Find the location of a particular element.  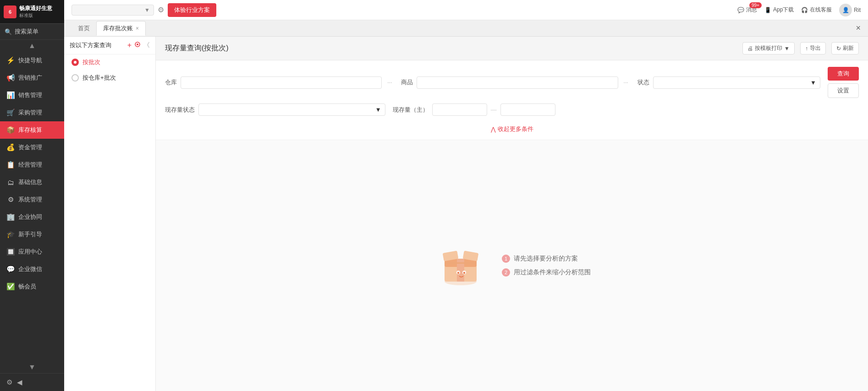

basic-icon: 🗂 is located at coordinates (11, 182).